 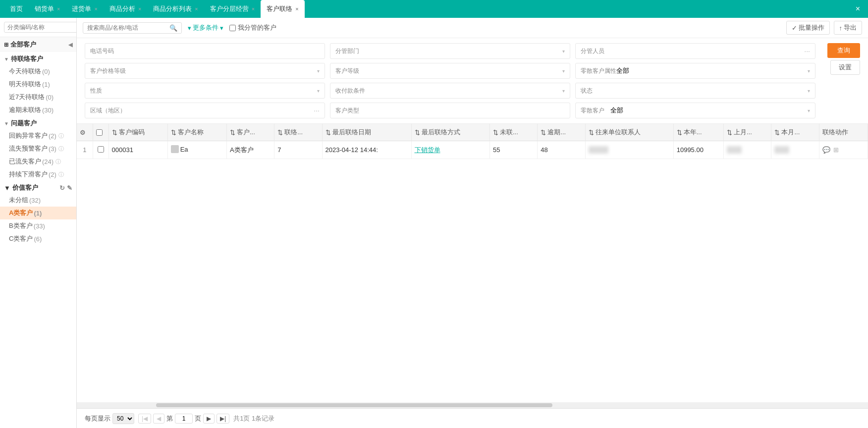 What do you see at coordinates (696, 51) in the screenshot?
I see `person-field: 分管人员 ···` at bounding box center [696, 51].